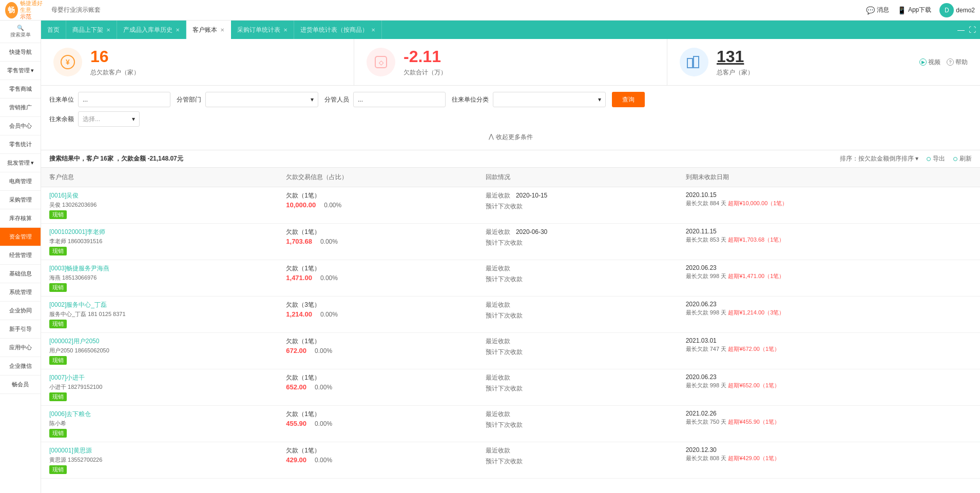  Describe the element at coordinates (21, 274) in the screenshot. I see `sidebar-item-basic-info: 基础信息` at that location.